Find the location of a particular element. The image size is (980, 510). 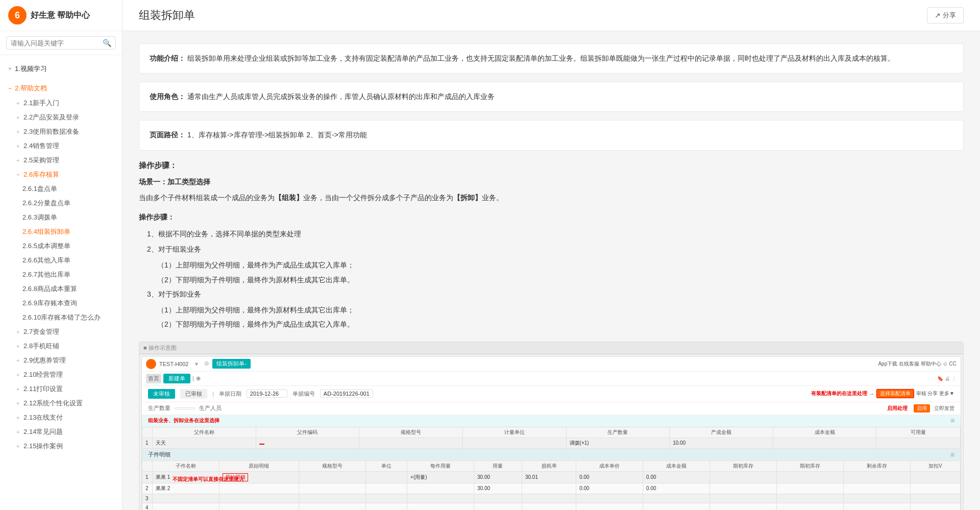

mock-date-value: 2019-12-26 is located at coordinates (267, 394).